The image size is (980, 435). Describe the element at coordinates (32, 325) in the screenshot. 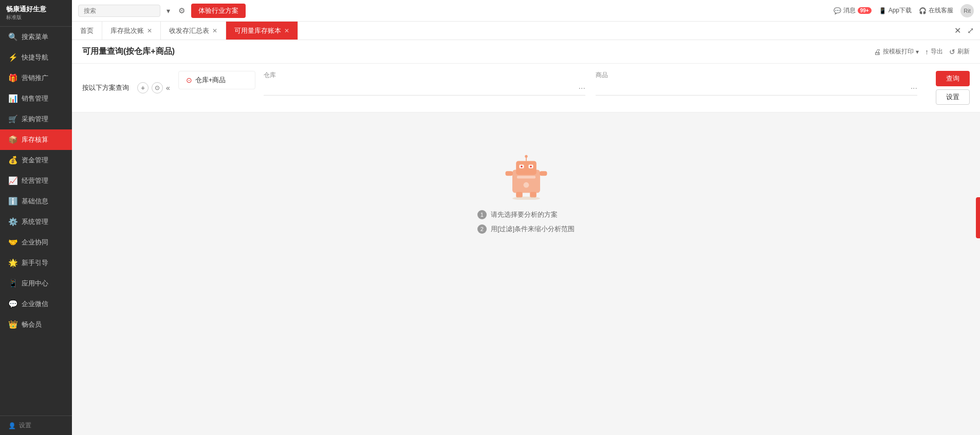

I see `sidebar-label-14: 畅会员` at that location.